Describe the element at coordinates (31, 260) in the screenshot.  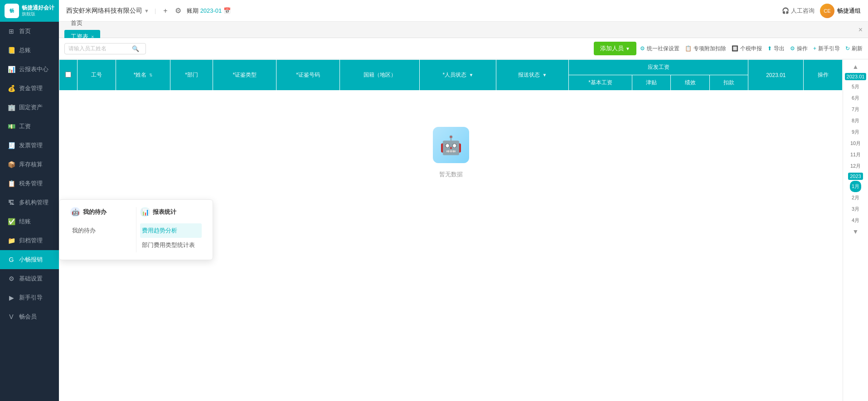
I see `sidebar-label-xiaochang: 小畅报销` at that location.